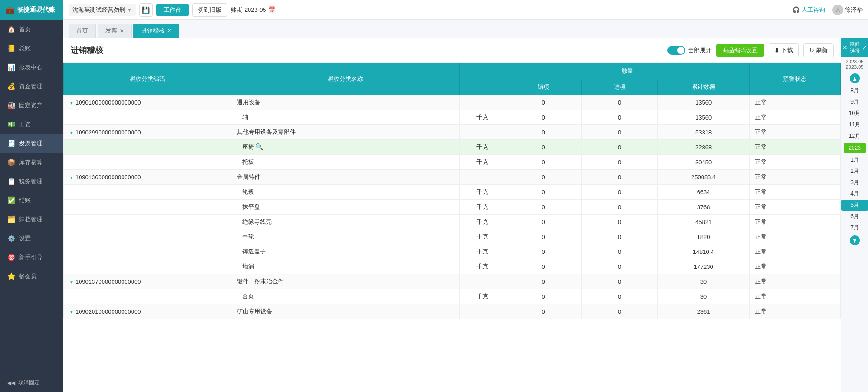  What do you see at coordinates (703, 177) in the screenshot?
I see `table-row-total: 250083.4` at bounding box center [703, 177].